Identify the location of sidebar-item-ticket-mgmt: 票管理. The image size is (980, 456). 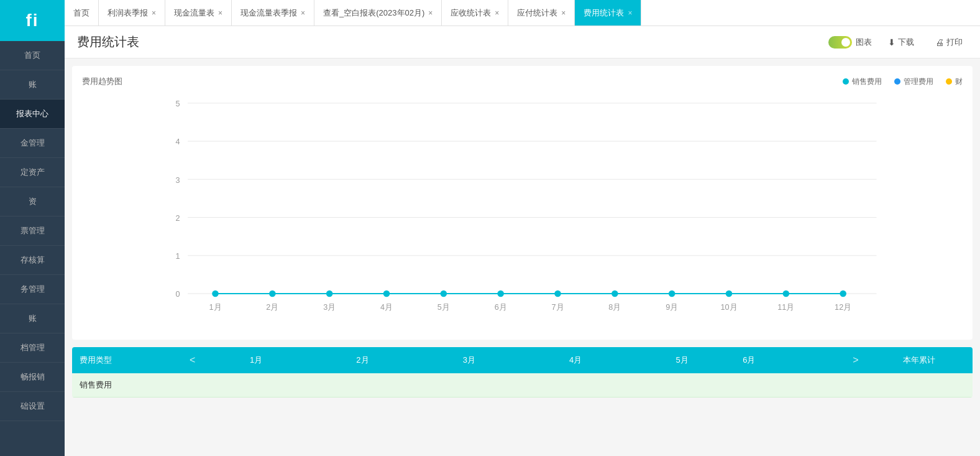
(32, 231).